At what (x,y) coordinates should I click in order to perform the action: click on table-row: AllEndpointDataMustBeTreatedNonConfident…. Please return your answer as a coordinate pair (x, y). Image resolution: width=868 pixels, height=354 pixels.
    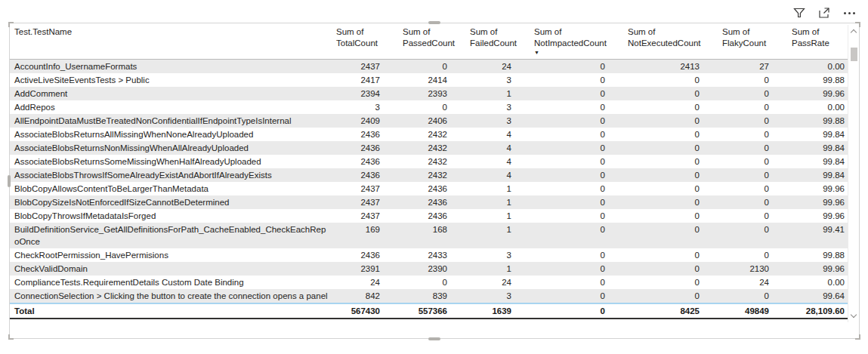
    Looking at the image, I should click on (429, 121).